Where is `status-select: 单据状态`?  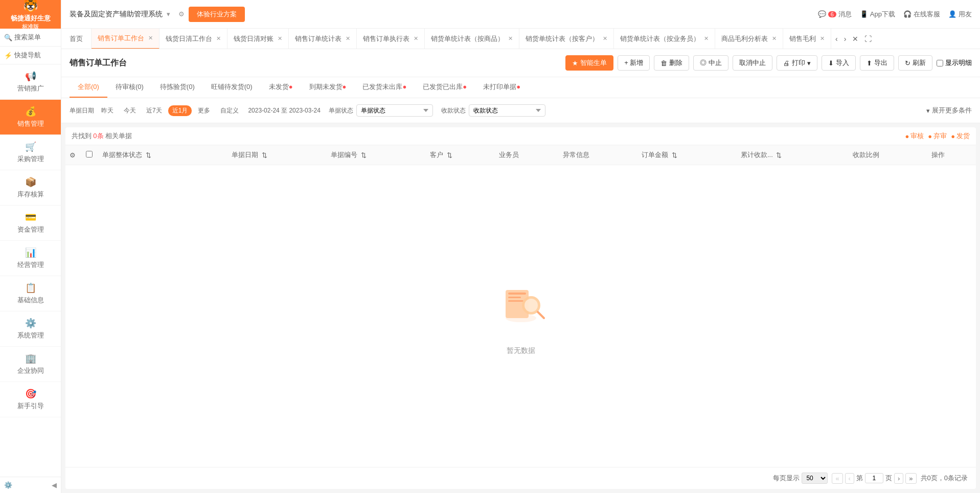
status-select: 单据状态 is located at coordinates (395, 110).